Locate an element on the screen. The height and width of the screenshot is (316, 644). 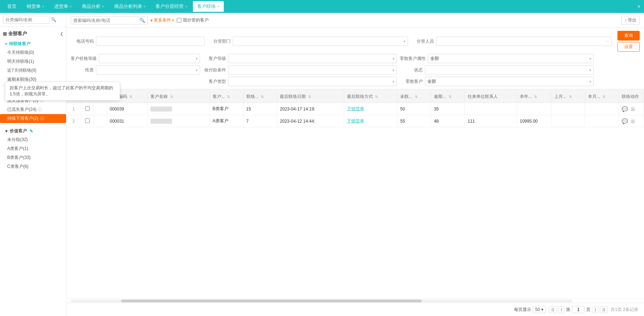
scroll-track is located at coordinates (321, 301).